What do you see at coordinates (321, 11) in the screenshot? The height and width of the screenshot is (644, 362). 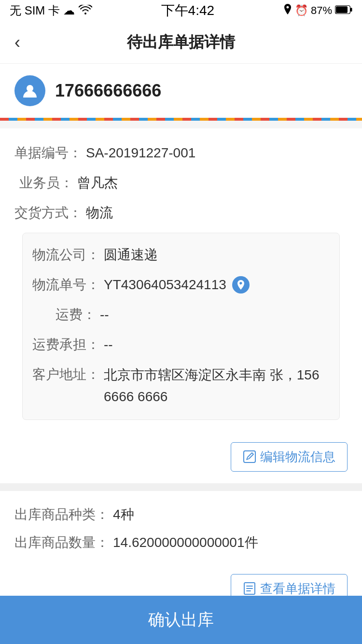 I see `battery-label: 87%` at bounding box center [321, 11].